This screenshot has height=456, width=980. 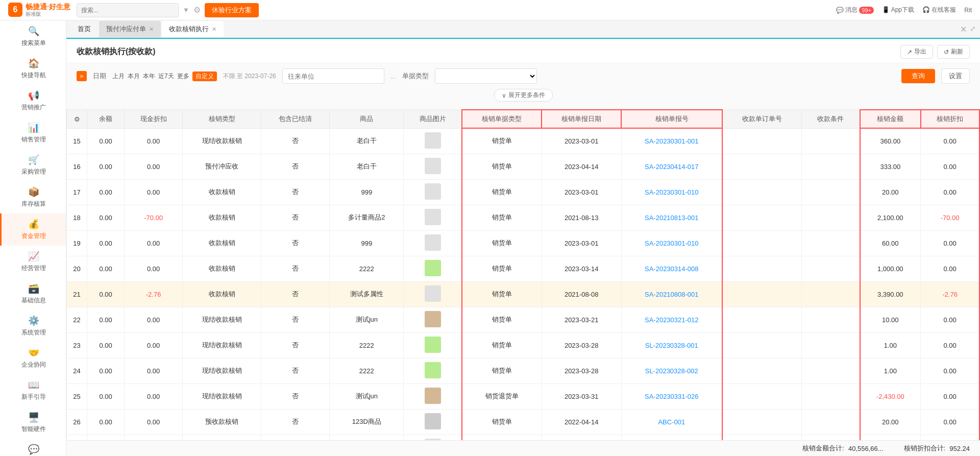 What do you see at coordinates (128, 10) in the screenshot?
I see `top-search-input` at bounding box center [128, 10].